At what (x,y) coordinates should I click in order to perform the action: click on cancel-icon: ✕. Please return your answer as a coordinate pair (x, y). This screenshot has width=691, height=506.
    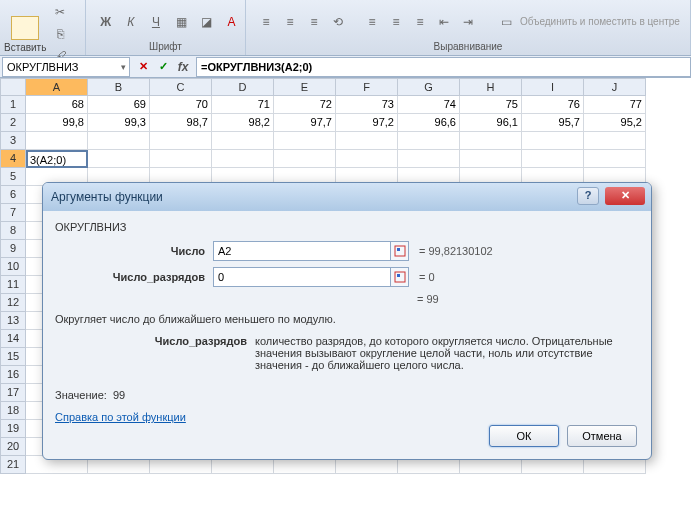
    Looking at the image, I should click on (143, 67).